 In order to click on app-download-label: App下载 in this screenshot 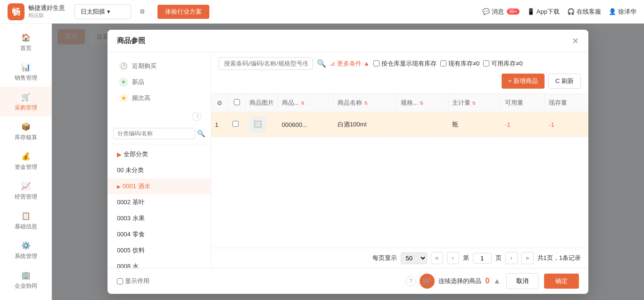, I will do `click(548, 12)`.